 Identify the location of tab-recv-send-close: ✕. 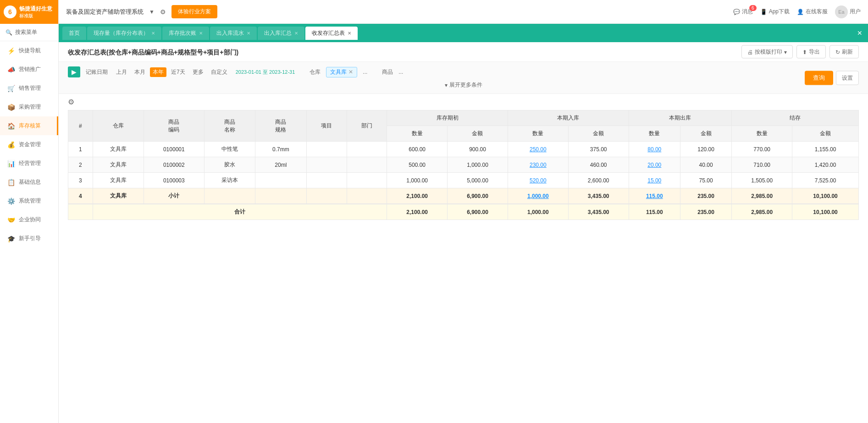
(349, 33).